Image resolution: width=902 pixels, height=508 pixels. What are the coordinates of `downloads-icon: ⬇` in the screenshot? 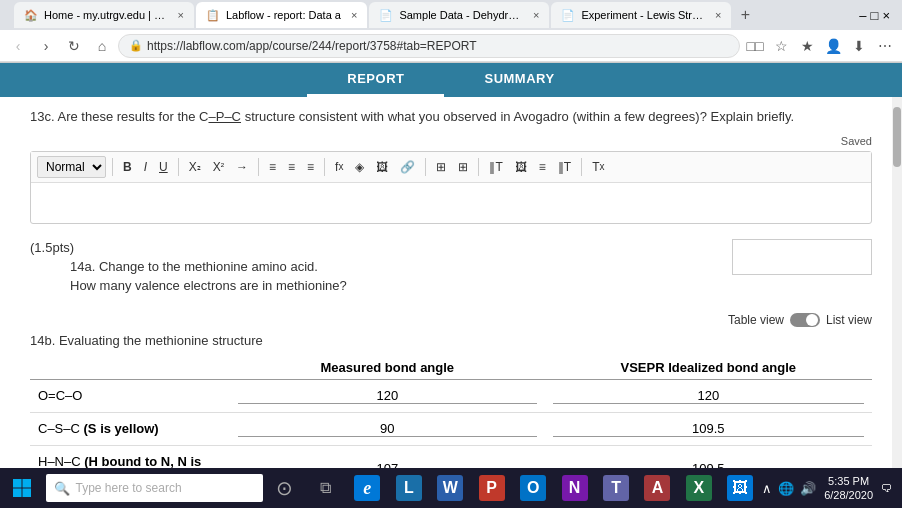 It's located at (859, 46).